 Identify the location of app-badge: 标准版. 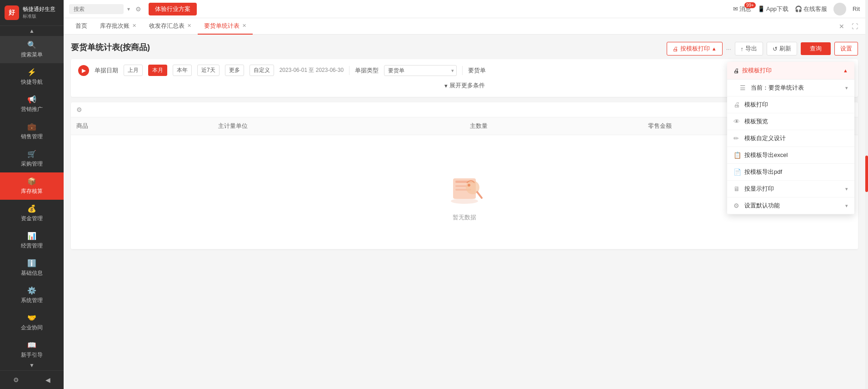
(39, 16).